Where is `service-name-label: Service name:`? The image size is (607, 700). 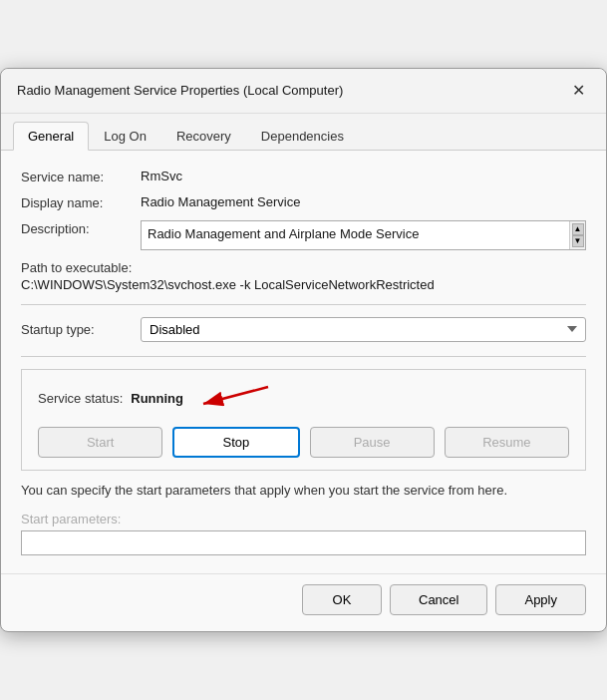
service-name-label: Service name: is located at coordinates (81, 176).